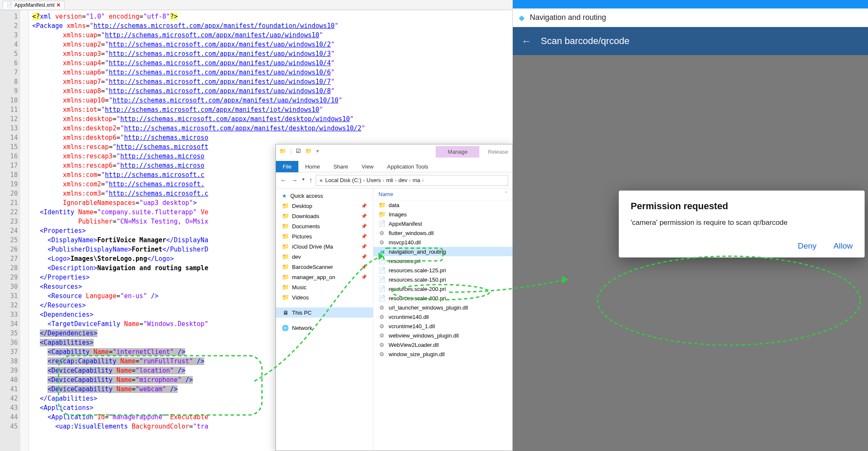 The width and height of the screenshot is (868, 451). What do you see at coordinates (443, 317) in the screenshot?
I see `file-row: vcruntime140.dll` at bounding box center [443, 317].